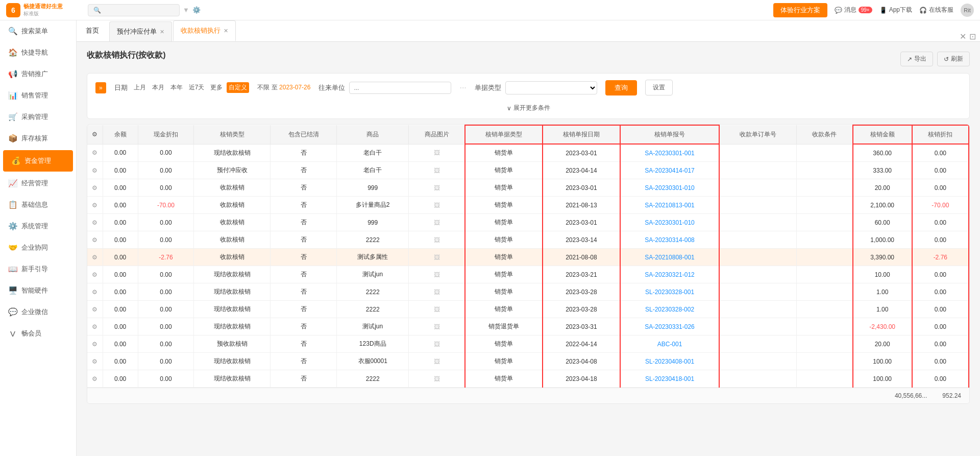 This screenshot has height=456, width=980. I want to click on partner-input, so click(400, 88).